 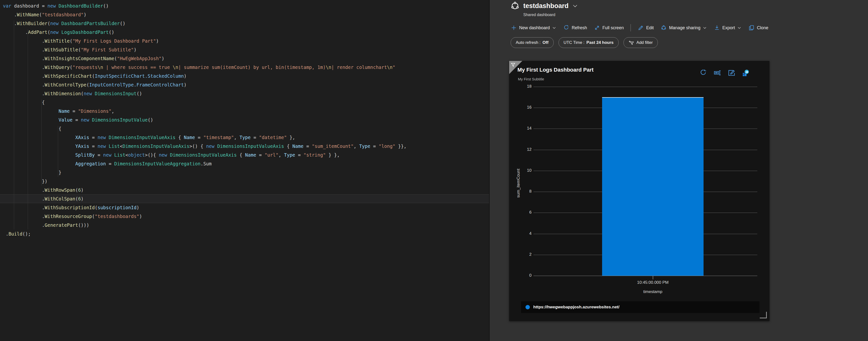 What do you see at coordinates (745, 73) in the screenshot?
I see `chart-colored-icon` at bounding box center [745, 73].